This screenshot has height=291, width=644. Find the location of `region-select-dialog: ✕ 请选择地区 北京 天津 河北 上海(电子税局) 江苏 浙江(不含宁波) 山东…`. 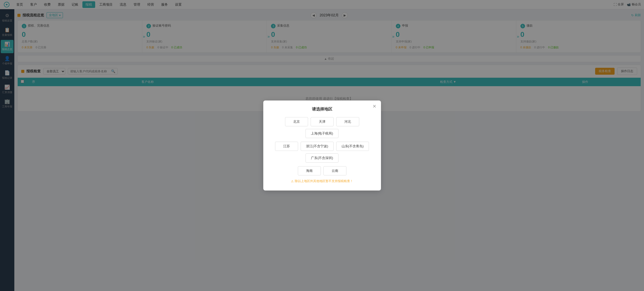

region-select-dialog: ✕ 请选择地区 北京 天津 河北 上海(电子税局) 江苏 浙江(不含宁波) 山东… is located at coordinates (322, 146).